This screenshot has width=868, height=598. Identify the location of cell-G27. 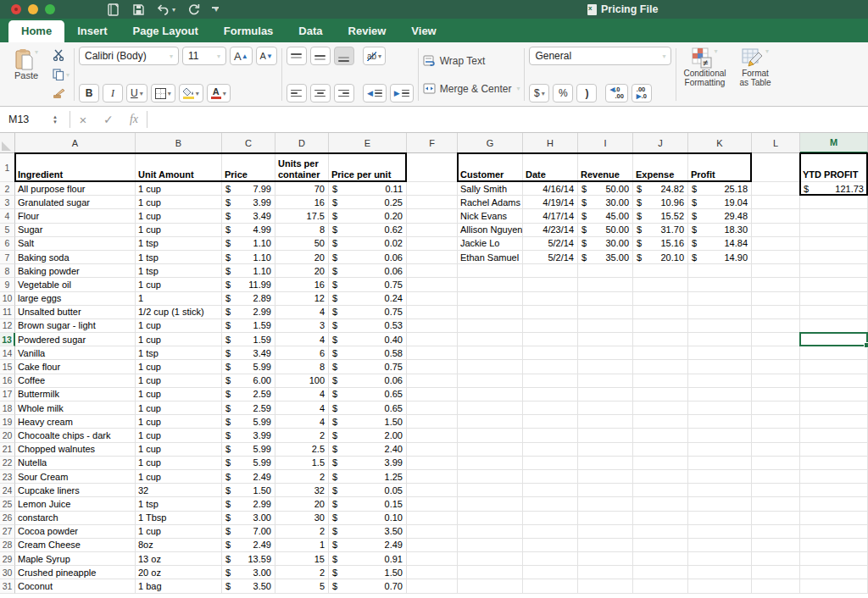
(490, 532).